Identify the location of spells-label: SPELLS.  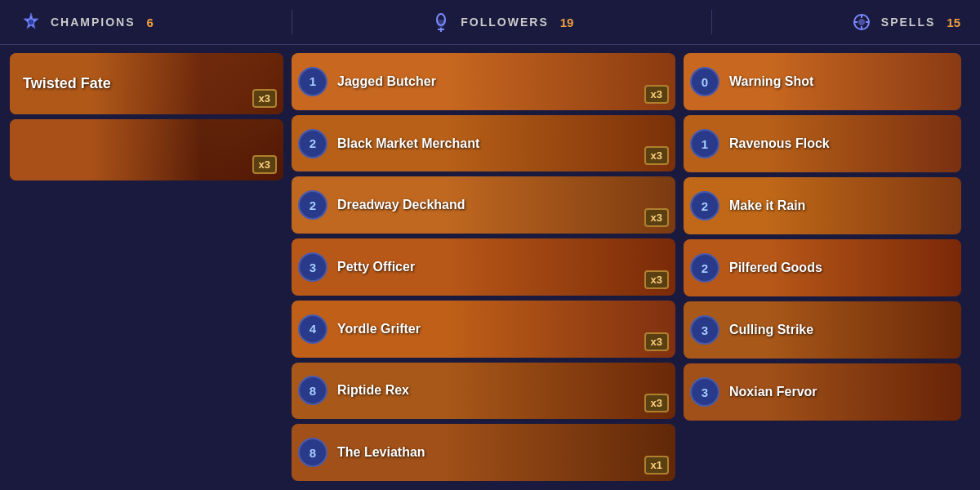
(908, 22).